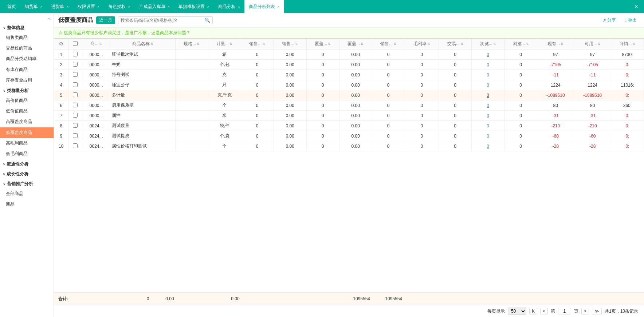  I want to click on column-saleable: 可销...⇅, so click(627, 44).